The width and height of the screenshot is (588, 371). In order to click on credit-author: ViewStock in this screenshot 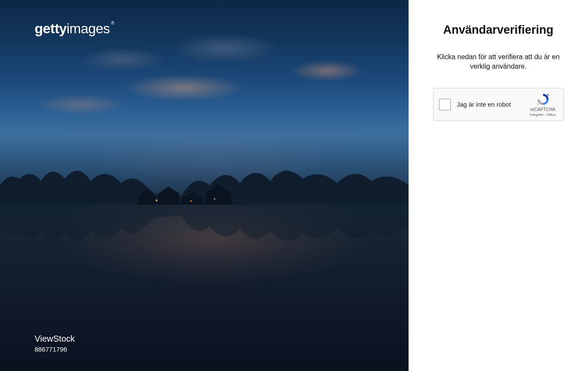, I will do `click(54, 339)`.